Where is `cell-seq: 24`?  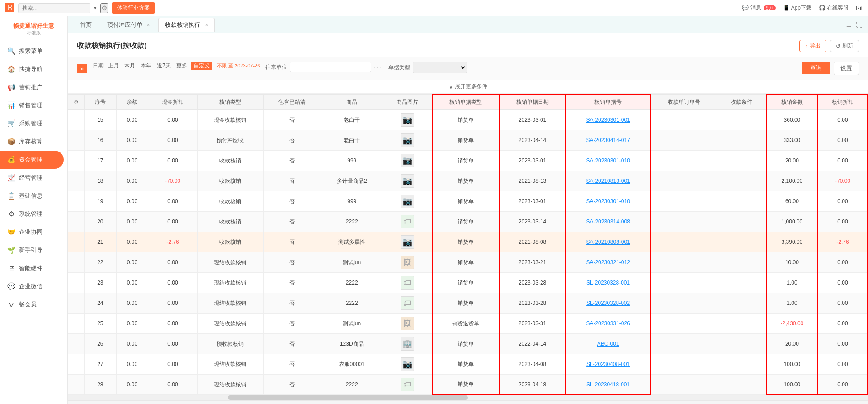 cell-seq: 24 is located at coordinates (100, 303).